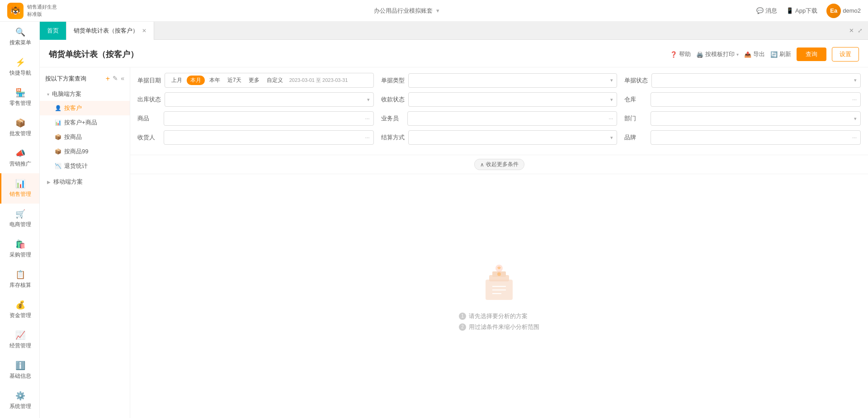 The height and width of the screenshot is (418, 868). I want to click on print-icon: 🖨️, so click(700, 54).